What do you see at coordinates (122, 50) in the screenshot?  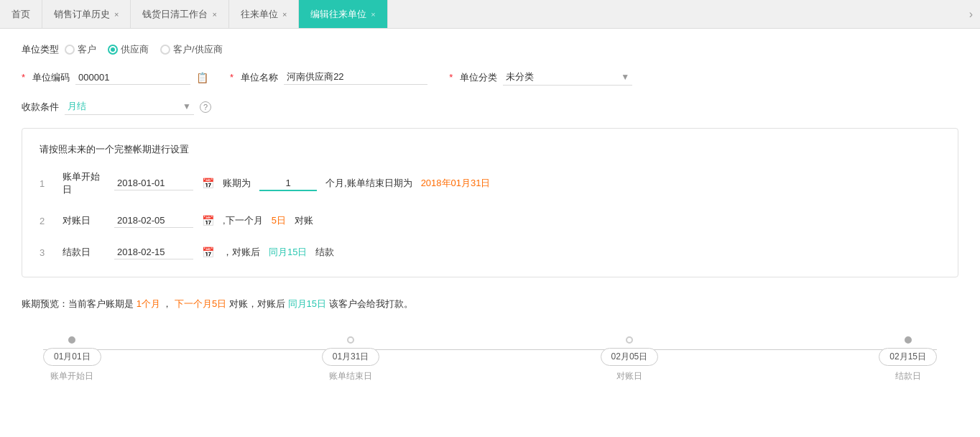 I see `unit-type-field: 单位类型 客户 供应商 客户/供应商` at bounding box center [122, 50].